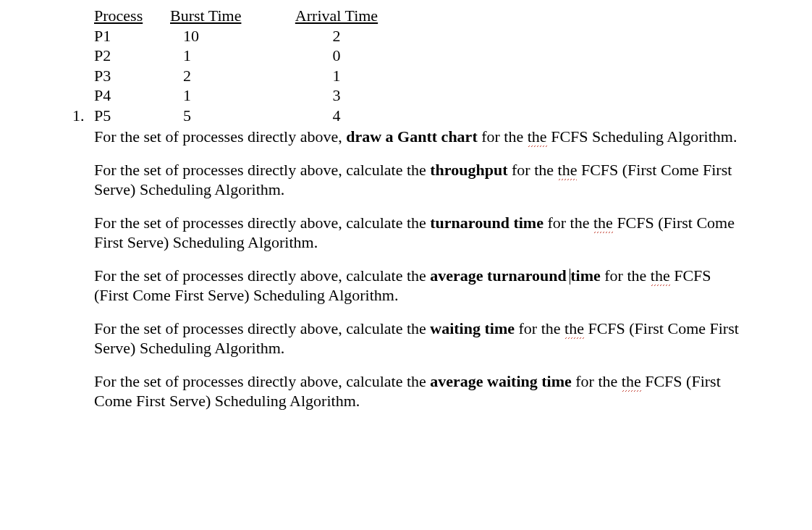  Describe the element at coordinates (337, 56) in the screenshot. I see `cell-arrival: 0` at that location.